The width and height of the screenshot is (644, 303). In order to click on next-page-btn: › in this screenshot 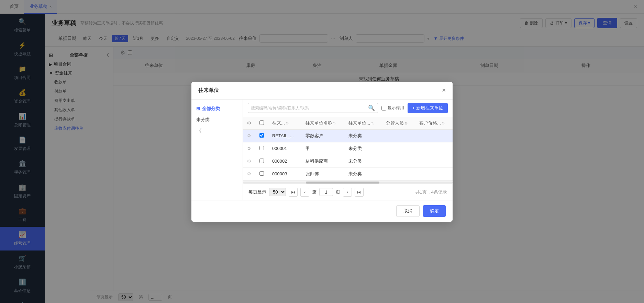, I will do `click(347, 192)`.